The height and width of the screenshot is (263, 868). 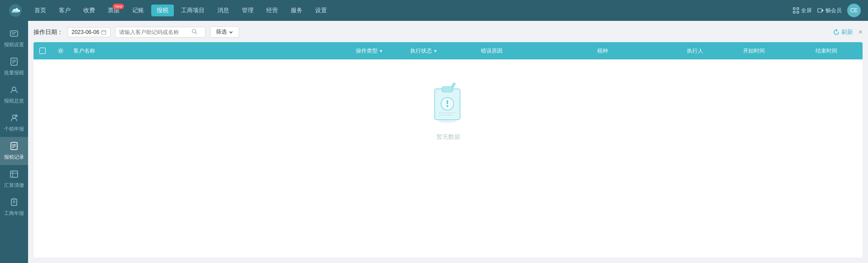 I want to click on nav-client: 客户, so click(x=65, y=10).